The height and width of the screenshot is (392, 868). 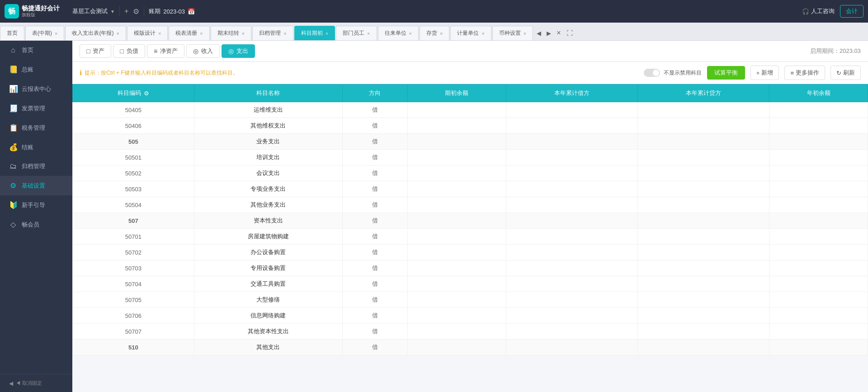 I want to click on tab-units: 计量单位 ×, so click(x=471, y=33).